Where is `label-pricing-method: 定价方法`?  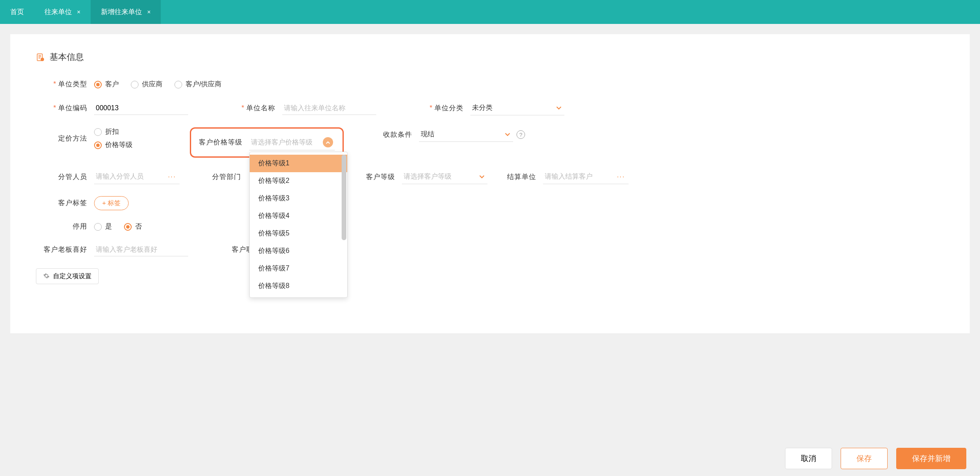 label-pricing-method: 定价方法 is located at coordinates (62, 138).